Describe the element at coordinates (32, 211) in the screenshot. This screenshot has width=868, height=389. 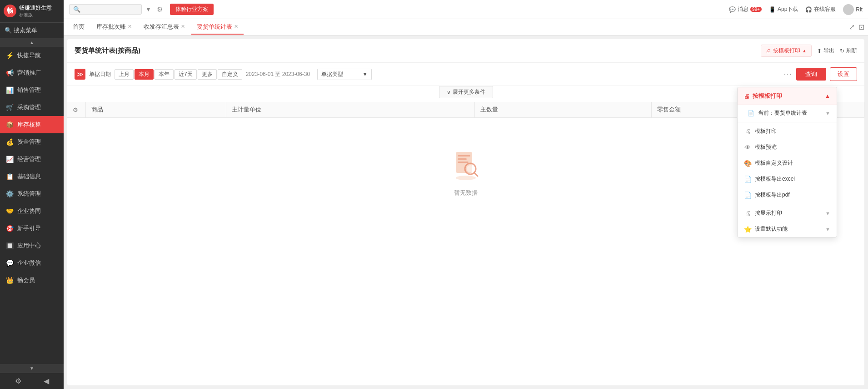
I see `sidebar-item-collab: 🤝 企业协同` at that location.